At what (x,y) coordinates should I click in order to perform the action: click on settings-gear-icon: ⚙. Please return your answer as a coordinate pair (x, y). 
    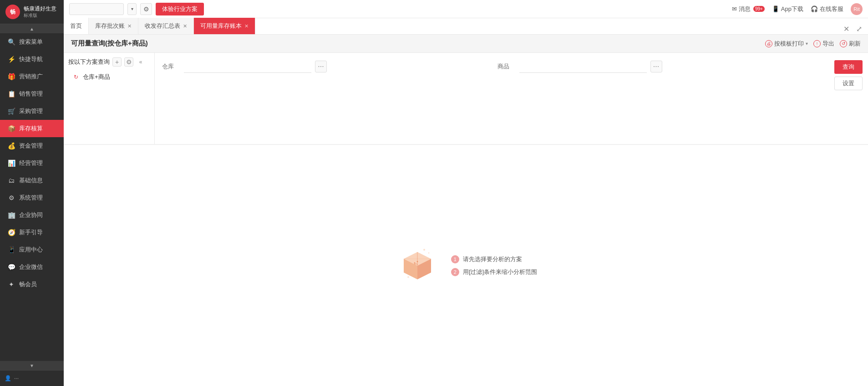
    Looking at the image, I should click on (146, 9).